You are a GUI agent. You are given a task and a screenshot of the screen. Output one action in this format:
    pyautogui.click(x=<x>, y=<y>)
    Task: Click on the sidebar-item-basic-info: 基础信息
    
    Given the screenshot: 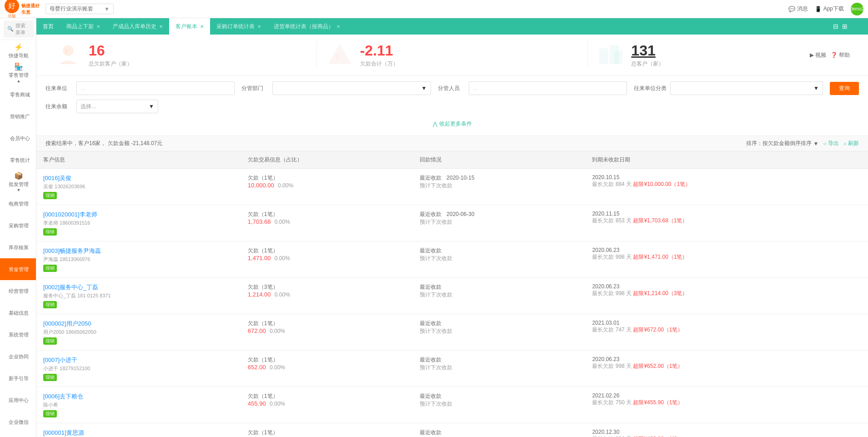 What is the action you would take?
    pyautogui.click(x=18, y=313)
    